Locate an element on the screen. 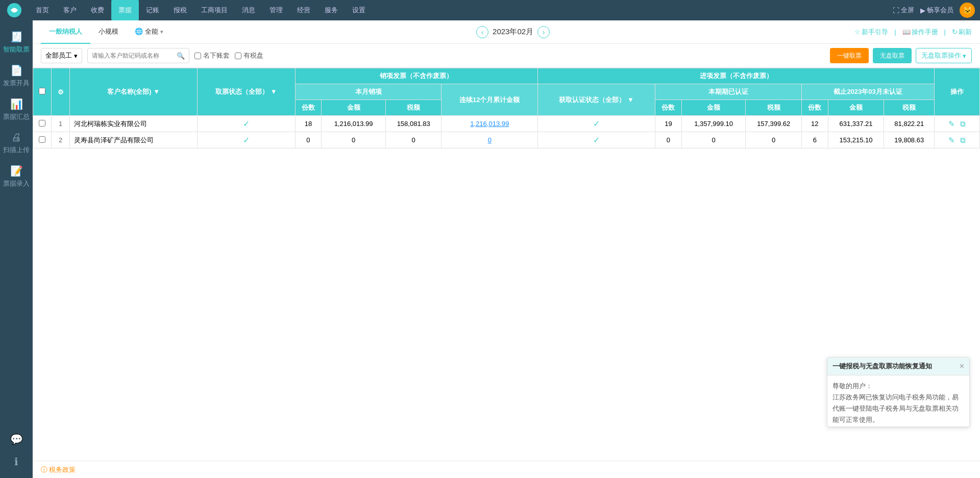 Image resolution: width=980 pixels, height=478 pixels. search-input is located at coordinates (134, 56).